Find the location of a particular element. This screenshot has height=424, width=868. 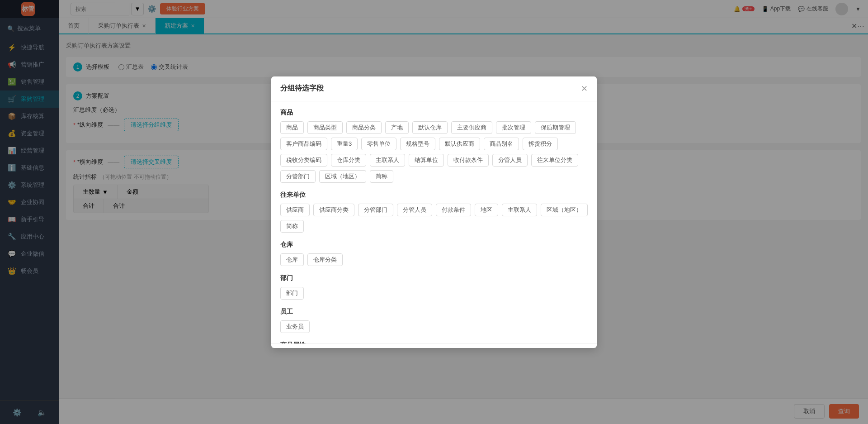

section-title-部门: 部门 is located at coordinates (434, 278).